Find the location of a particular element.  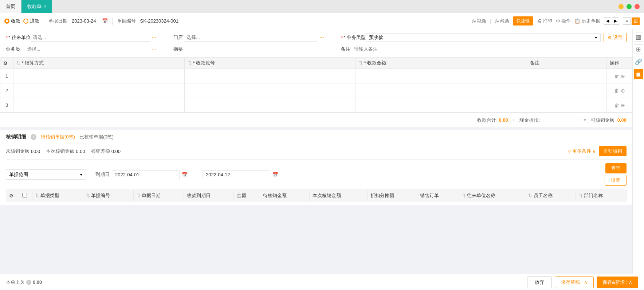

lower-col-checkbox is located at coordinates (26, 196).